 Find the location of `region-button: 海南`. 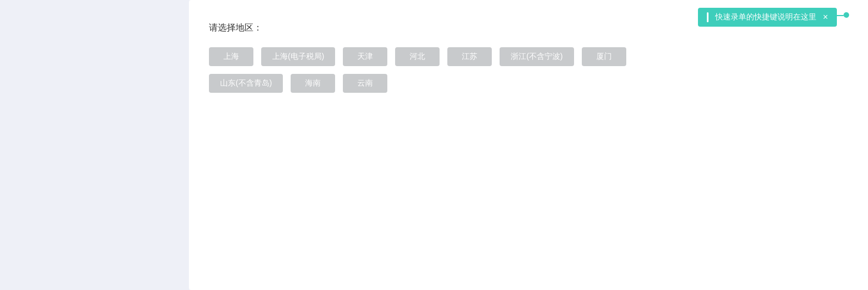

region-button: 海南 is located at coordinates (313, 83).